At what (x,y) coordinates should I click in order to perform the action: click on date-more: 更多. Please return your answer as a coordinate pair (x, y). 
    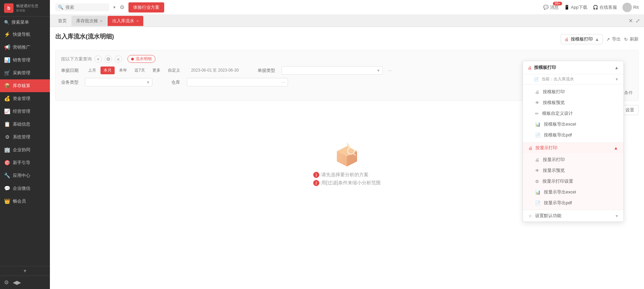
    Looking at the image, I should click on (156, 70).